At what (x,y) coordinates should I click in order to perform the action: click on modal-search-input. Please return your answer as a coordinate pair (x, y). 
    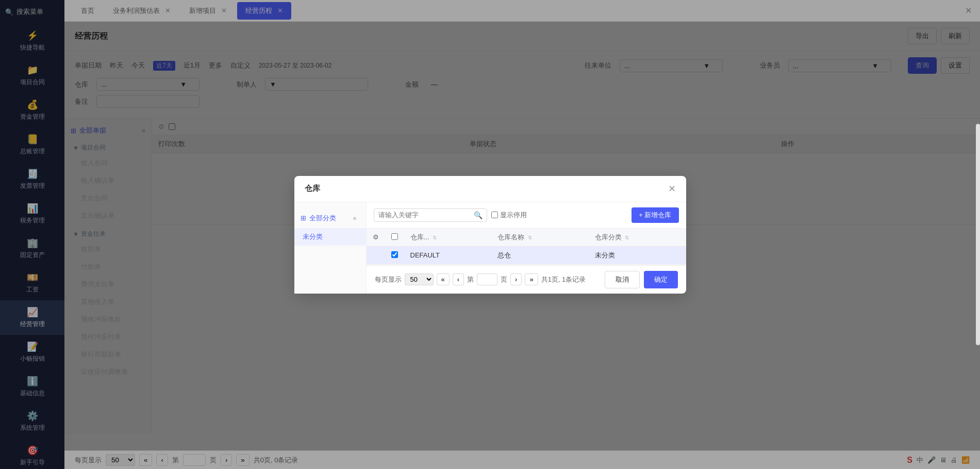
    Looking at the image, I should click on (426, 215).